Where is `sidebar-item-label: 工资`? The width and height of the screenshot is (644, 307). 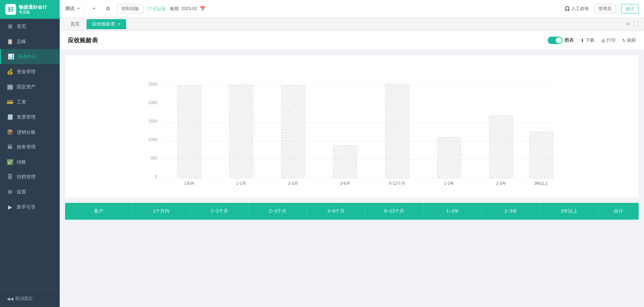
sidebar-item-label: 工资 is located at coordinates (21, 102).